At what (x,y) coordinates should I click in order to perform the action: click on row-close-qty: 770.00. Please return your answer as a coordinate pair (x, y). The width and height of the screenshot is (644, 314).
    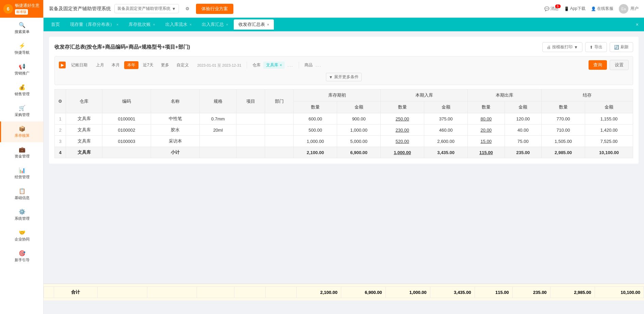
    Looking at the image, I should click on (563, 119).